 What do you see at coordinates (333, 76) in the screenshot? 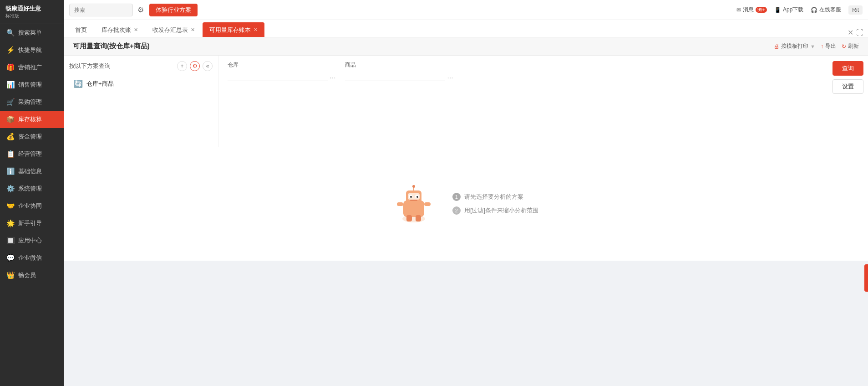
I see `warehouse-more-btn: …` at bounding box center [333, 76].